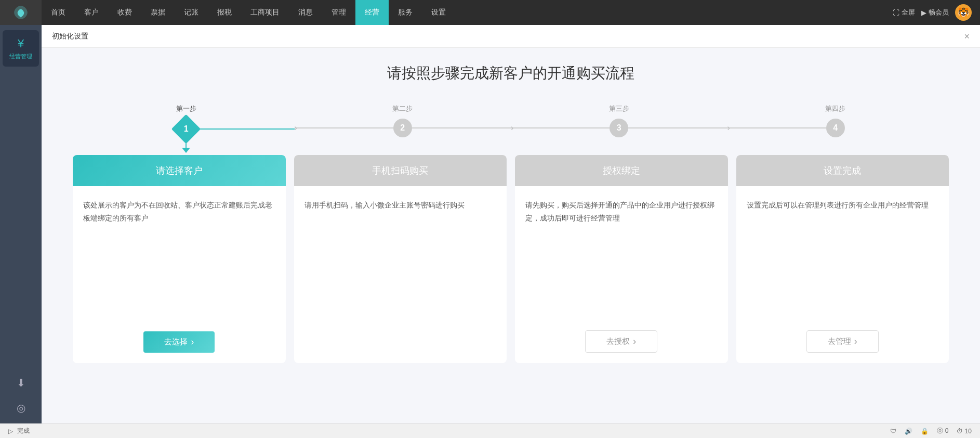 This screenshot has width=980, height=438. Describe the element at coordinates (224, 12) in the screenshot. I see `nav-tax: 报税` at that location.